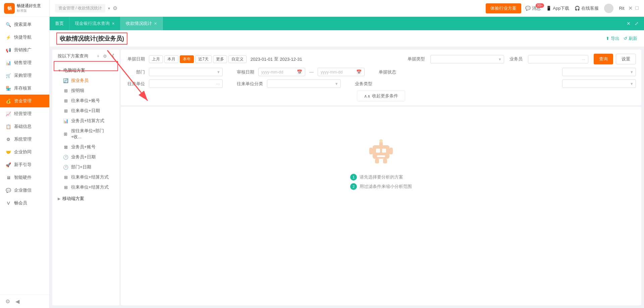 This screenshot has height=308, width=644. What do you see at coordinates (186, 72) in the screenshot?
I see `dept-select: ▾` at bounding box center [186, 72].